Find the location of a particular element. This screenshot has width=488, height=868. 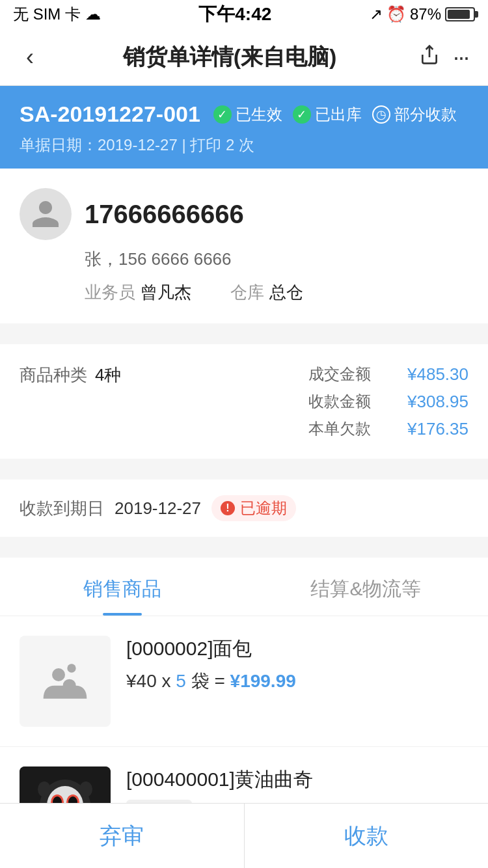

received-label: 收款金额 is located at coordinates (340, 401).